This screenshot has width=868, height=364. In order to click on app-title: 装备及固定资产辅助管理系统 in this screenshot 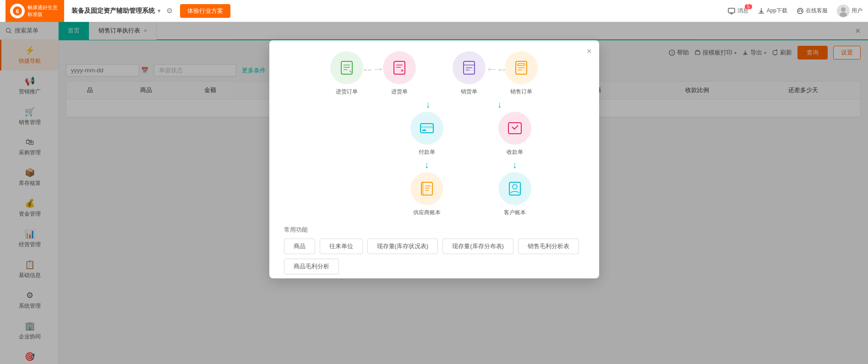, I will do `click(113, 11)`.